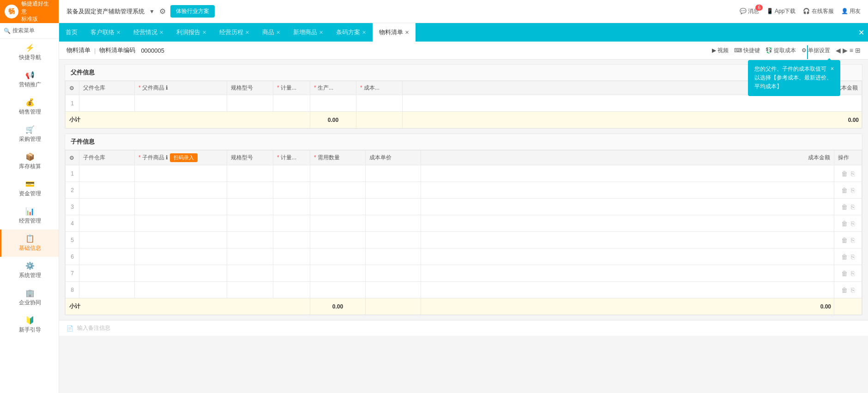  I want to click on delete-icon-8: 🗑, so click(844, 290).